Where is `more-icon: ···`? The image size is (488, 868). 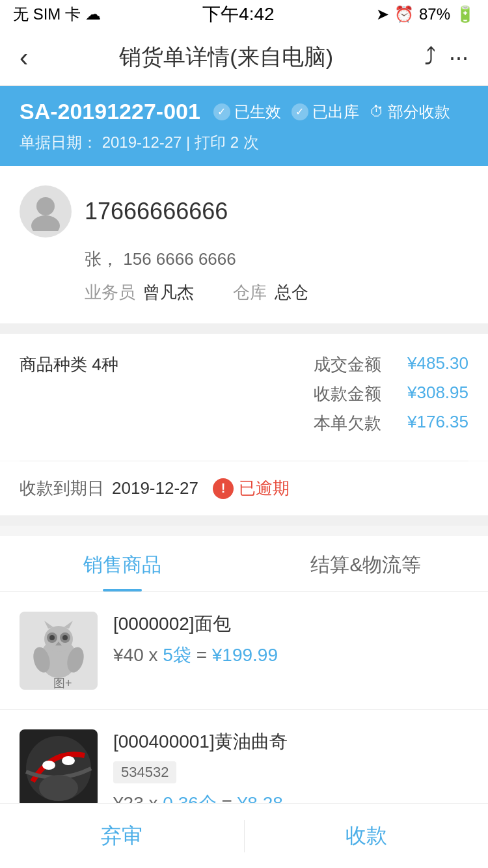
more-icon: ··· is located at coordinates (459, 57).